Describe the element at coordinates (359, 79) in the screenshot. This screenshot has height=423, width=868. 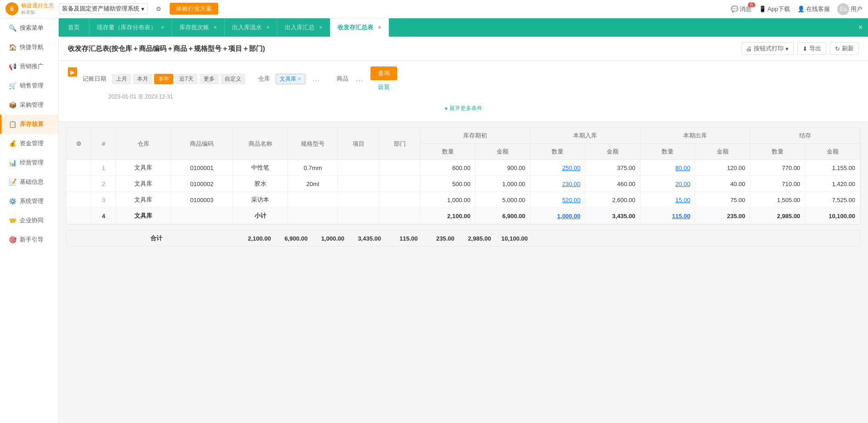
I see `filter-dots-product: ...` at that location.